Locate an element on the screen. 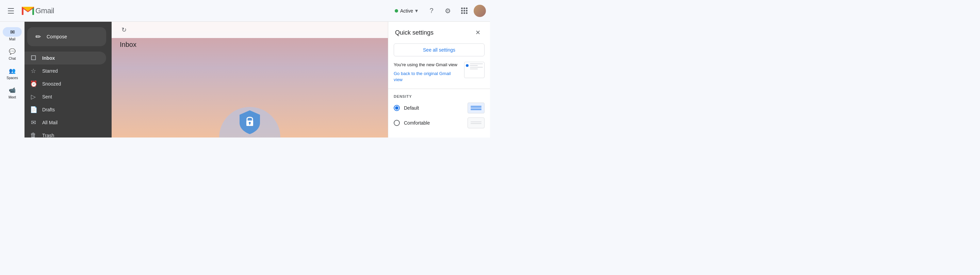  gmail-preview-box is located at coordinates (474, 70).